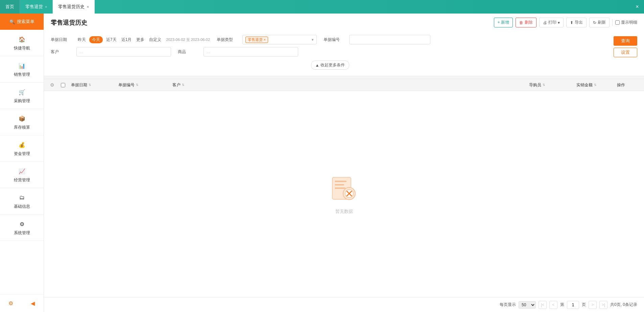 The width and height of the screenshot is (644, 312). What do you see at coordinates (280, 40) in the screenshot?
I see `filter-bill-type-select: 零售退货 × ▾` at bounding box center [280, 40].